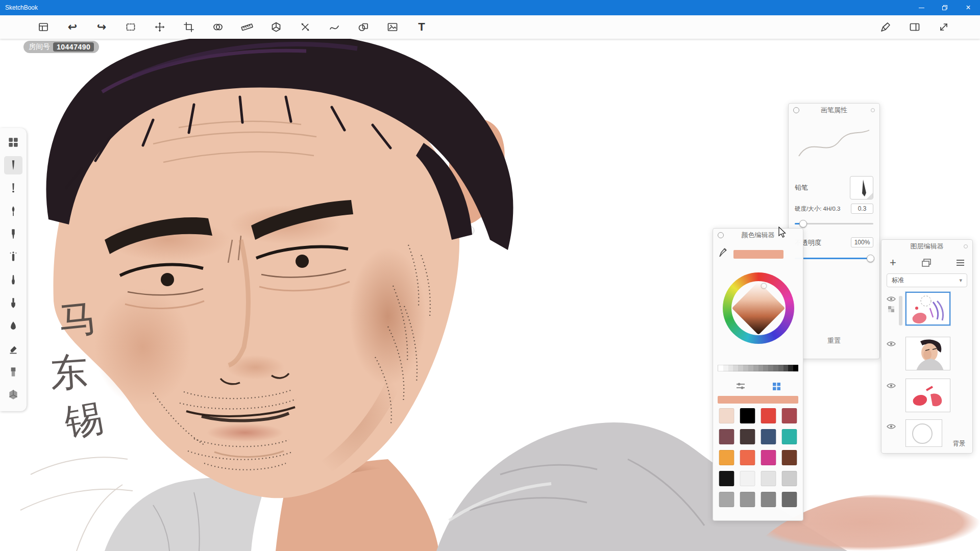  I want to click on alpha-lock-icon, so click(891, 309).